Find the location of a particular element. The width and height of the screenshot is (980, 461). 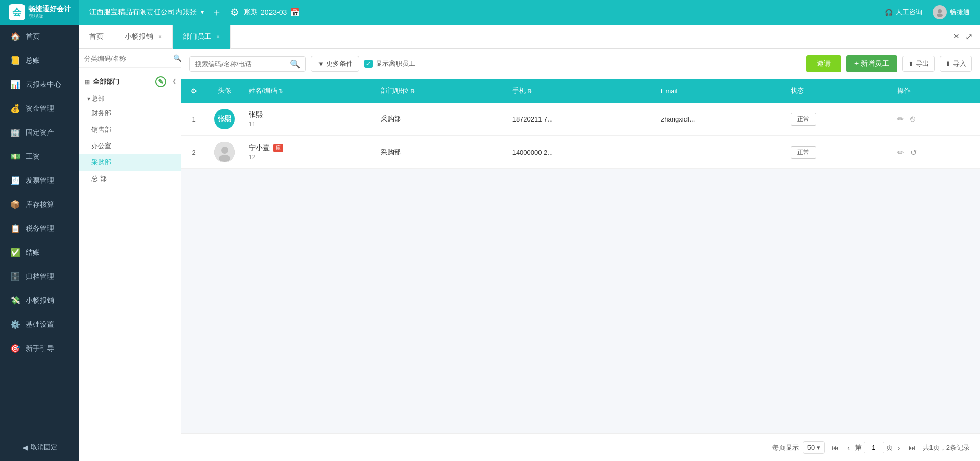

dept-header-left: ⊞ 全部部门 is located at coordinates (102, 82).